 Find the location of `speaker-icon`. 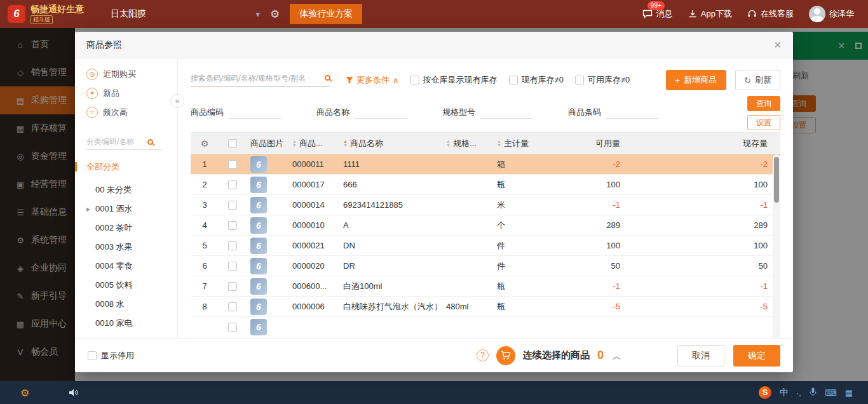

speaker-icon is located at coordinates (74, 393).